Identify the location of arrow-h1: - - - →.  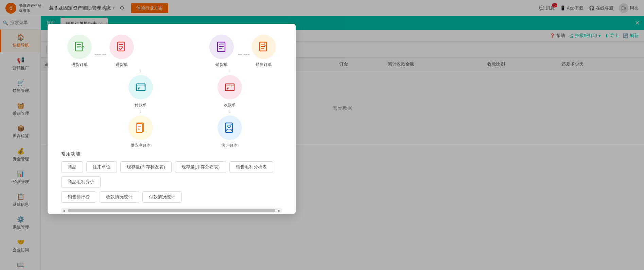
(101, 54).